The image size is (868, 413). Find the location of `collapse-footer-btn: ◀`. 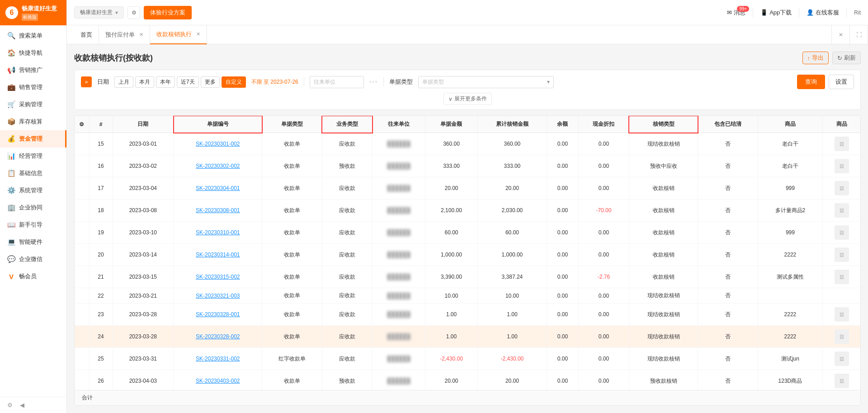

collapse-footer-btn: ◀ is located at coordinates (22, 405).